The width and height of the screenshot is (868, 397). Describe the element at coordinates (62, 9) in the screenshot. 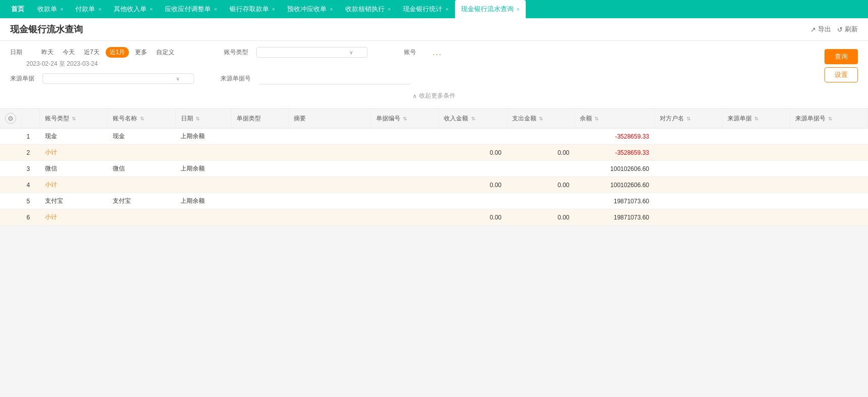

I see `close-tab-0-icon: ×` at that location.